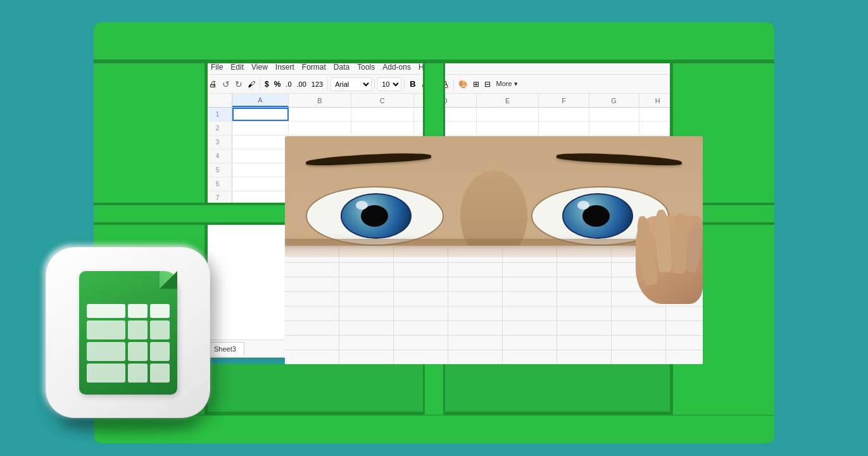  I want to click on cell-f2, so click(563, 128).